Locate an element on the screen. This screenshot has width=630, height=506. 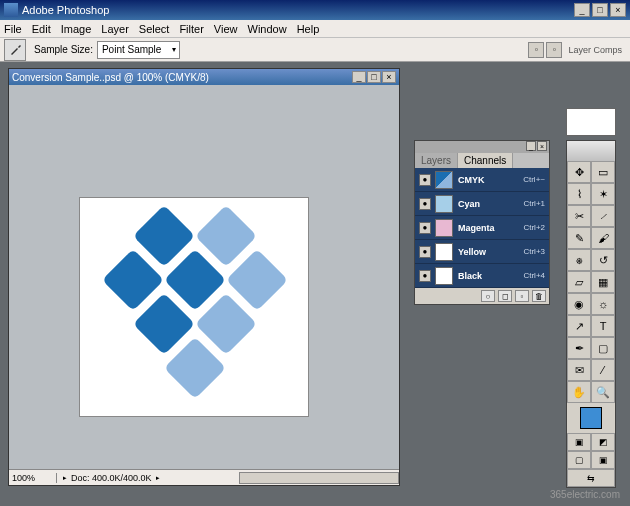
move-tool: ✥ is located at coordinates (579, 172).